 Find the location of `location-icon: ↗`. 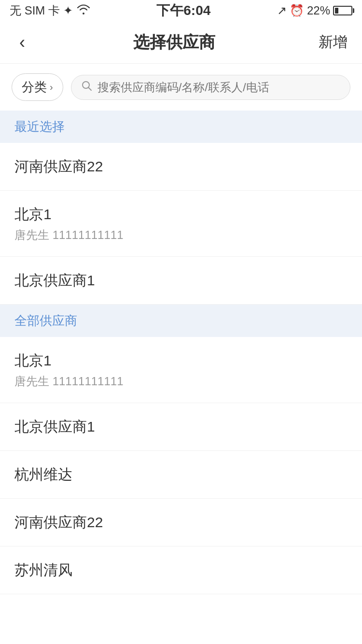

location-icon: ↗ is located at coordinates (282, 11).